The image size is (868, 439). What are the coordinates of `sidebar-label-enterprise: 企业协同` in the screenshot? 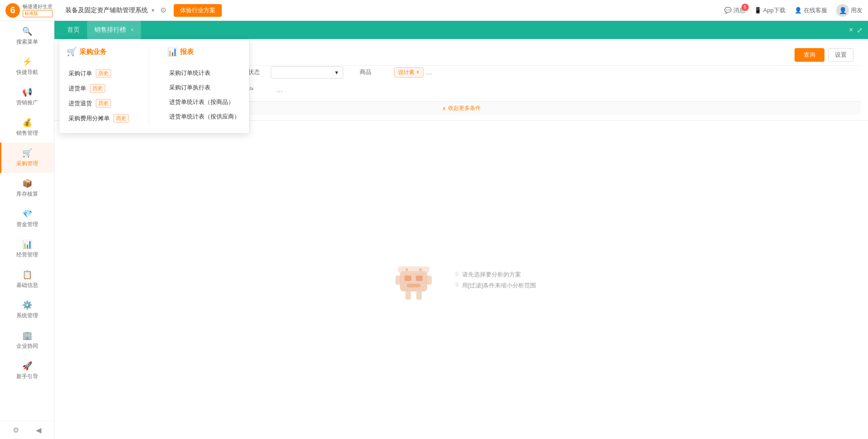 It's located at (27, 346).